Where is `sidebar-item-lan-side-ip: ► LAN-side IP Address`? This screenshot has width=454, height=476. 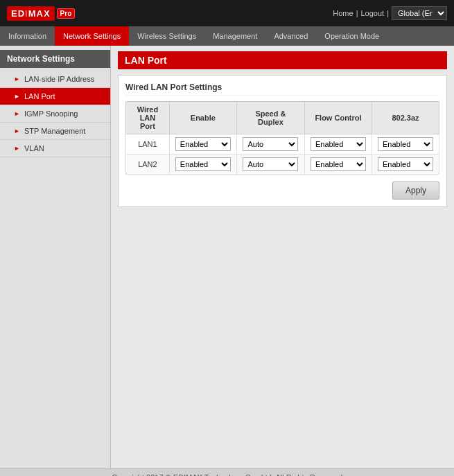 sidebar-item-lan-side-ip: ► LAN-side IP Address is located at coordinates (55, 79).